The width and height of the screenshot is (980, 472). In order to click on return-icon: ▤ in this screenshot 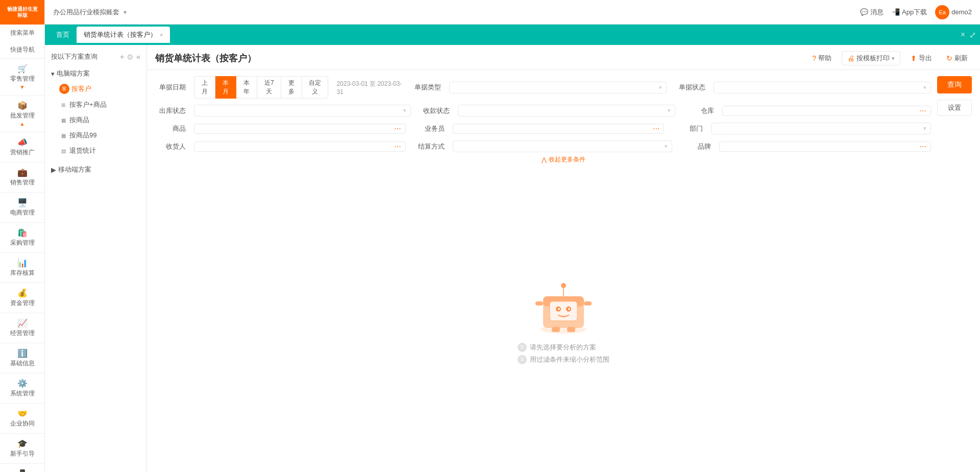, I will do `click(63, 151)`.